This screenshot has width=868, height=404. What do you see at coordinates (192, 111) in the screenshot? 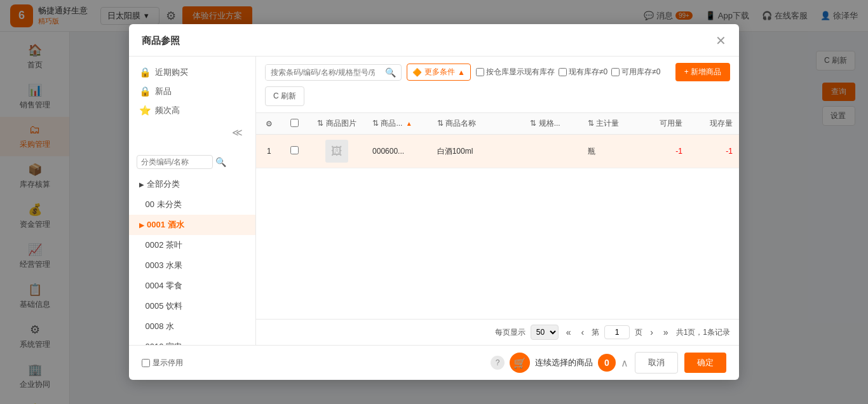
I see `nav-frequent: ⭐ 频次高` at bounding box center [192, 111].